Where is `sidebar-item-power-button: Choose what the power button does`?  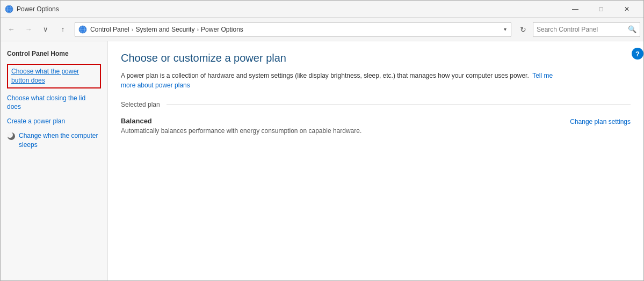 sidebar-item-power-button: Choose what the power button does is located at coordinates (54, 76).